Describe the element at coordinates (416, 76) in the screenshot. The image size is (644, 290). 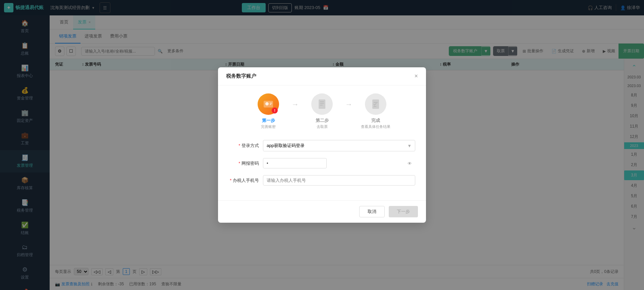
I see `modal-close-button: ×` at that location.